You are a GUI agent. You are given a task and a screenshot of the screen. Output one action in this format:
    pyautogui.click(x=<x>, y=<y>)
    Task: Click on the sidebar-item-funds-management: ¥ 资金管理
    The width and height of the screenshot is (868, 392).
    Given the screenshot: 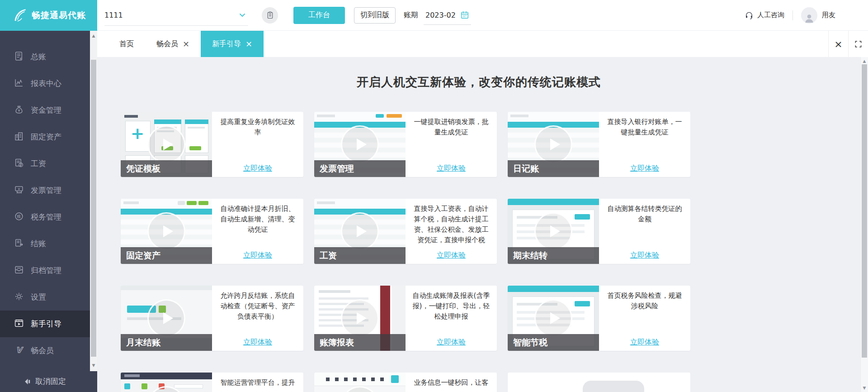 What is the action you would take?
    pyautogui.click(x=49, y=110)
    